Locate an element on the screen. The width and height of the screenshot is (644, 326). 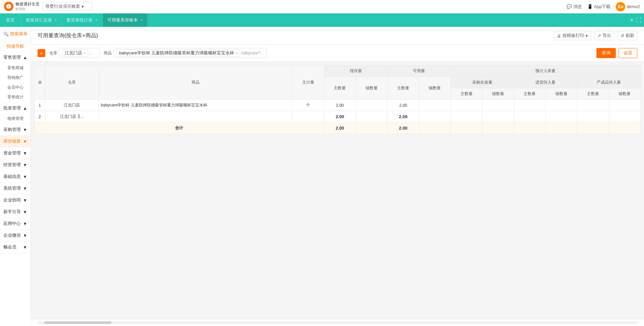
app-download-button: 📱 App下载 is located at coordinates (599, 7).